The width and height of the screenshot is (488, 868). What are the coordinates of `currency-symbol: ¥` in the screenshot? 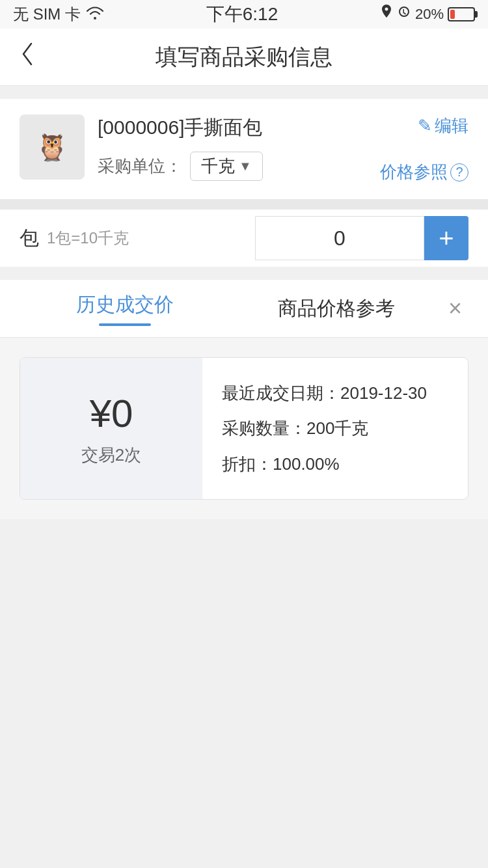 It's located at (100, 414).